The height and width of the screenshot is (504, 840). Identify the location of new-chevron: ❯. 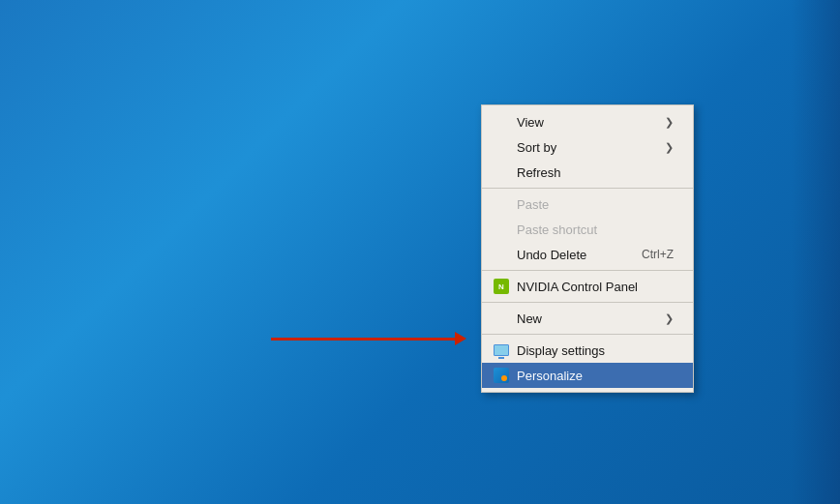
(670, 319).